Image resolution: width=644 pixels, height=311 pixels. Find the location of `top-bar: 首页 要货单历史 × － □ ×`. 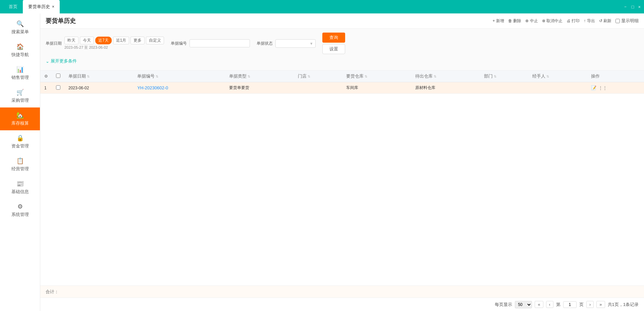

top-bar: 首页 要货单历史 × － □ × is located at coordinates (322, 7).